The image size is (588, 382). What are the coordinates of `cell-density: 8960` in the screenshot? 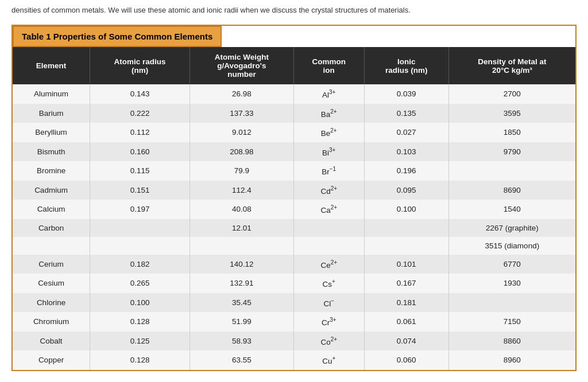 It's located at (512, 360).